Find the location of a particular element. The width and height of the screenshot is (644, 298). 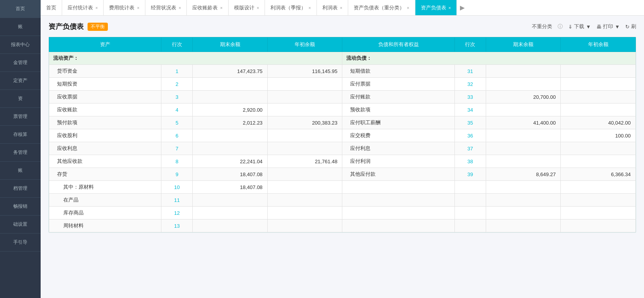

left-row-num: 13 is located at coordinates (177, 226).